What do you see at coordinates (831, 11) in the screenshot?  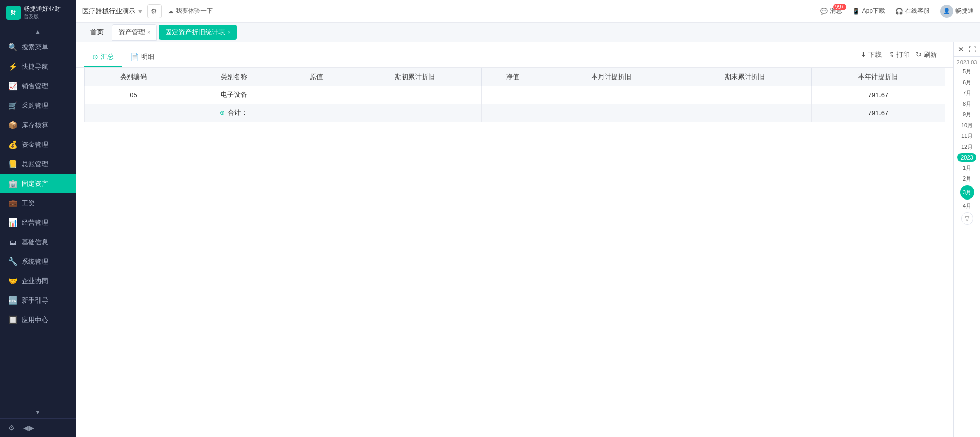 I see `messages-button: 💬 消息 99+` at bounding box center [831, 11].